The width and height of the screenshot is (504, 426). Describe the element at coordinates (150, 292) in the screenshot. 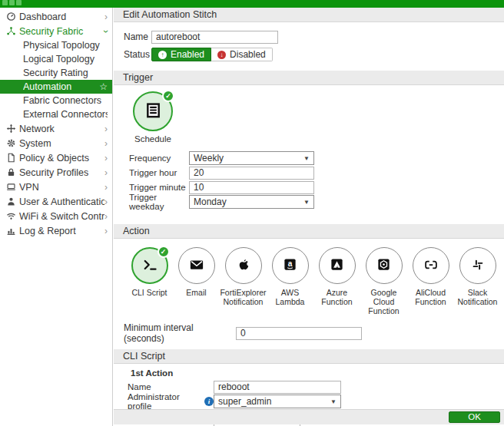

I see `action-tile-label: CLI Script` at that location.